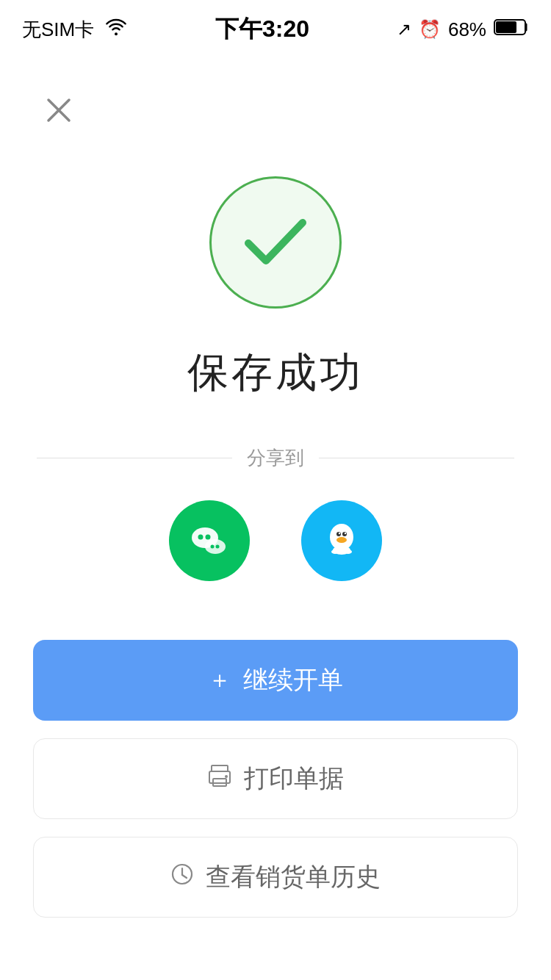 The image size is (551, 980). Describe the element at coordinates (276, 680) in the screenshot. I see `continue-button: ＋ 继续开单` at that location.